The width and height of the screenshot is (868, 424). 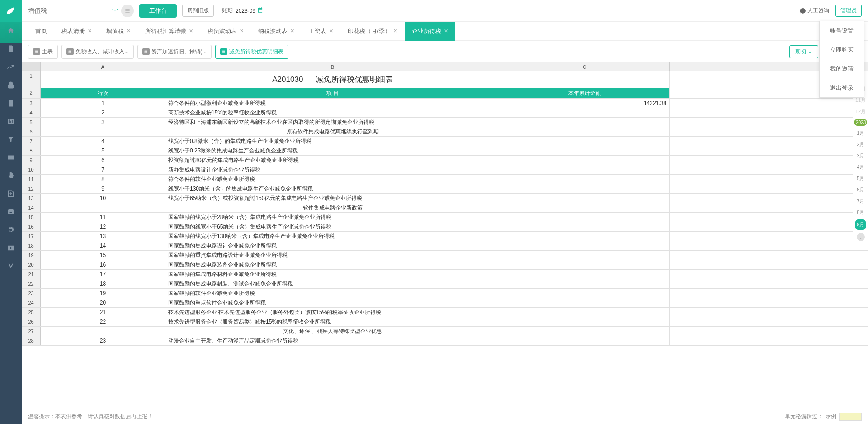 I want to click on month-item: 12月, so click(x=861, y=111).